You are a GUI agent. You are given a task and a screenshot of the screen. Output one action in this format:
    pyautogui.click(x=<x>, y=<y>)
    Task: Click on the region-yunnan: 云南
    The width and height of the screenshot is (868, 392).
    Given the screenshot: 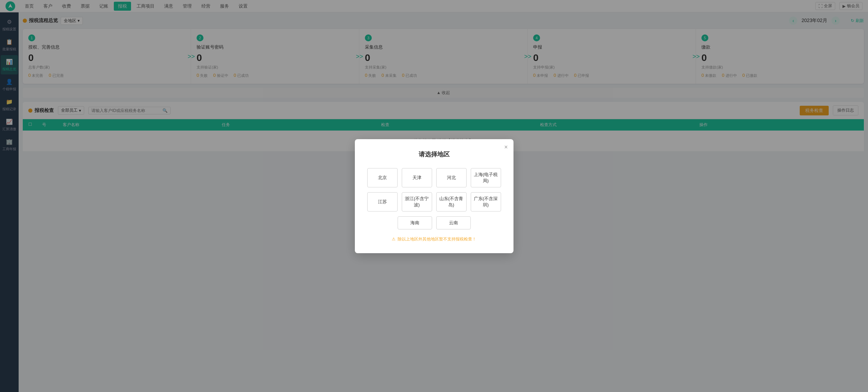 What is the action you would take?
    pyautogui.click(x=453, y=223)
    